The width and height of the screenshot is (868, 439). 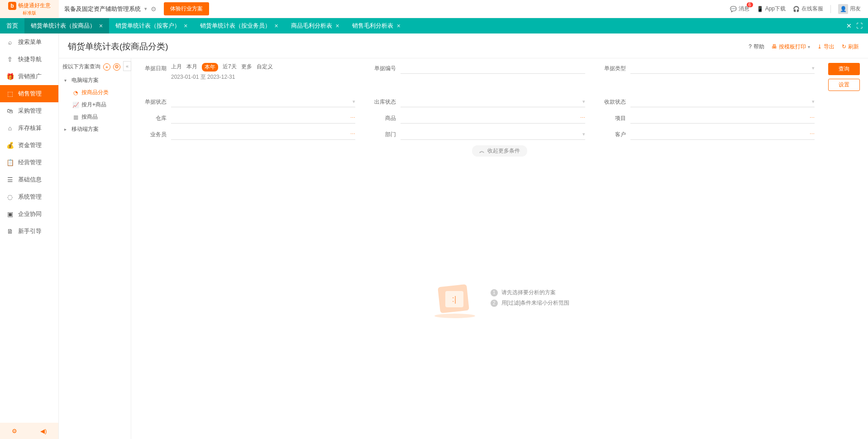 I want to click on date-option: 本年, so click(x=210, y=67).